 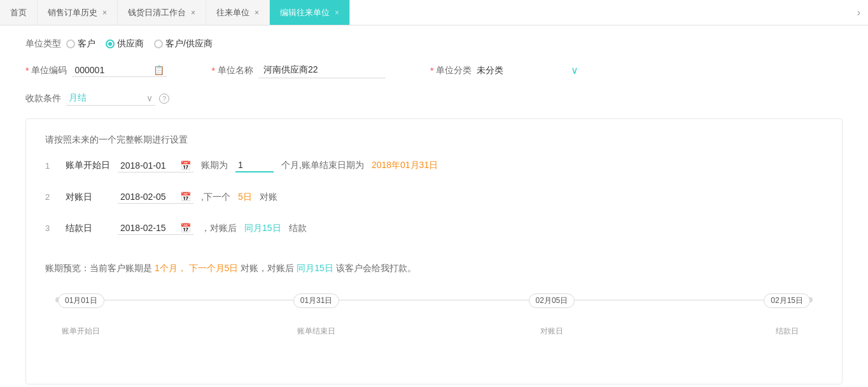 I want to click on payment-terms-group: 收款条件 月结 ∨ ?, so click(x=97, y=98).